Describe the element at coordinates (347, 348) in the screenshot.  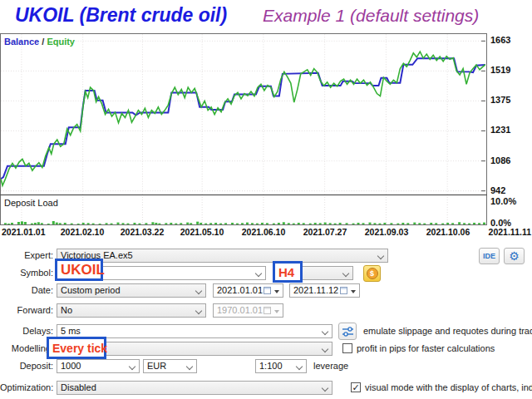
I see `profit-in-pips-checkbox` at that location.